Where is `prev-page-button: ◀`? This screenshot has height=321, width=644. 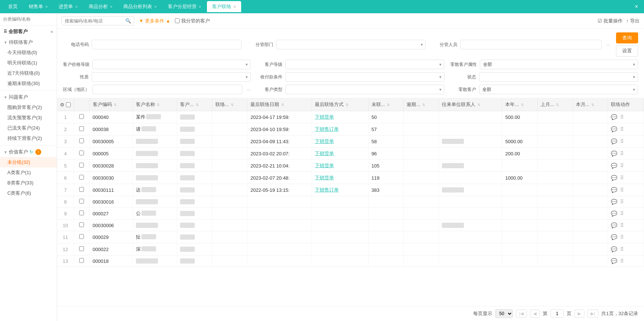
prev-page-button: ◀ is located at coordinates (535, 314).